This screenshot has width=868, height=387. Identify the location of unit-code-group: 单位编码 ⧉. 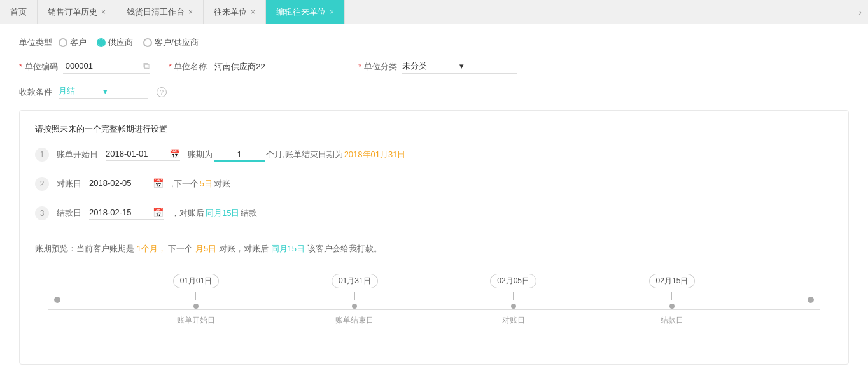
(84, 67).